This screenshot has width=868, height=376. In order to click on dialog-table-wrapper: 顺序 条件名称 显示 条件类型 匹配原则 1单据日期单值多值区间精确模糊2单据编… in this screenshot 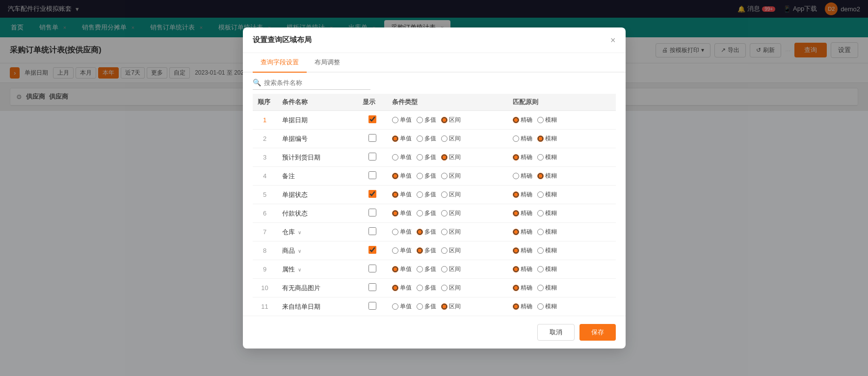, I will do `click(434, 102)`.